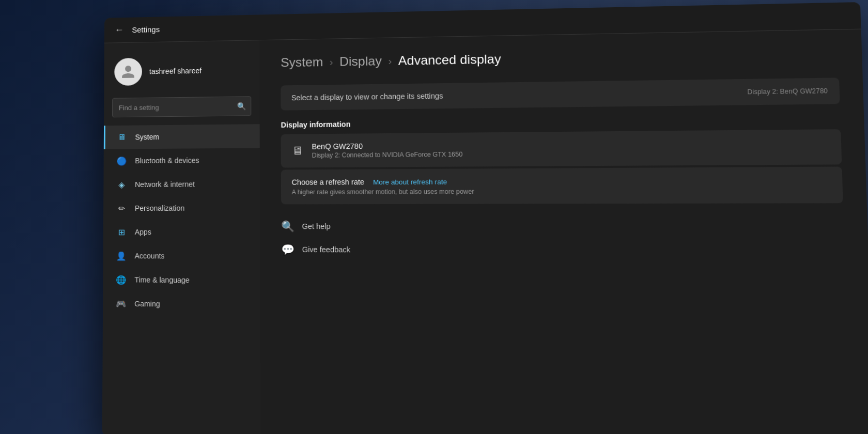  Describe the element at coordinates (182, 256) in the screenshot. I see `sidebar-item-accounts: 👤 Accounts` at that location.